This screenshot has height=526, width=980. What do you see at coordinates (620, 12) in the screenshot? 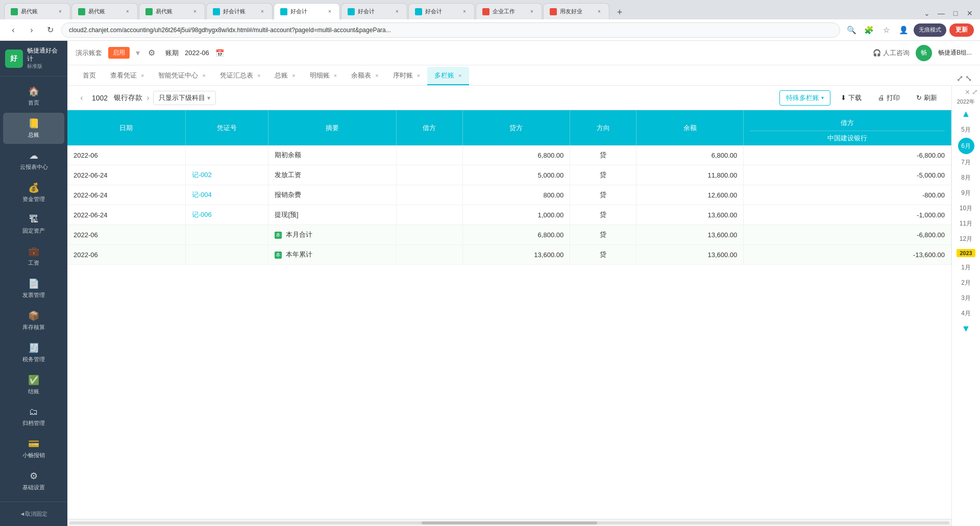
I see `new-tab-button: +` at bounding box center [620, 12].